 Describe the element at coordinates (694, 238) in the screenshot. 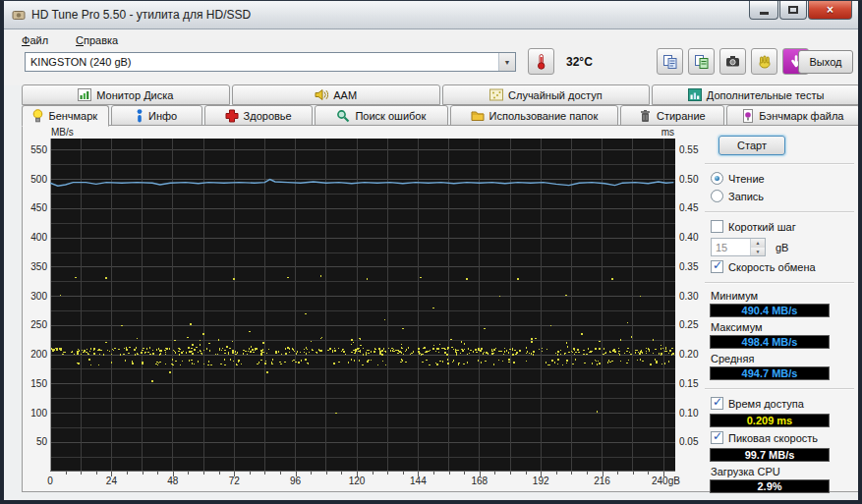

I see `y-axis-right-tick: 0.40` at that location.